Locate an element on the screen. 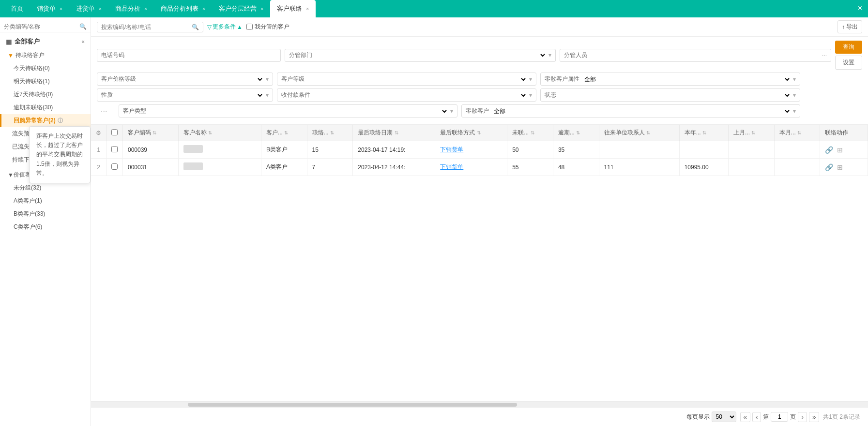 This screenshot has width=868, height=426. nav-product-analysis-list: 商品分析列表 × is located at coordinates (183, 9).